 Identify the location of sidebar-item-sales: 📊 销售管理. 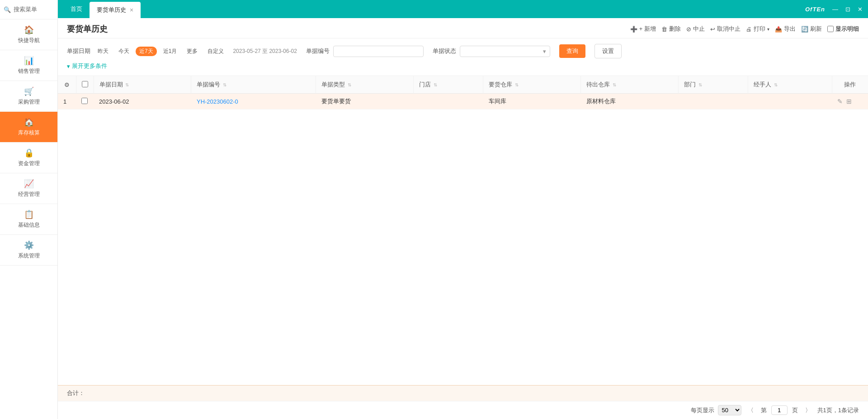
(29, 66).